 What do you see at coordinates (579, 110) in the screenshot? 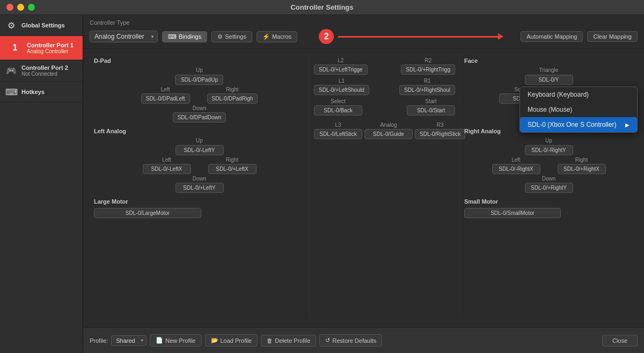
I see `mapping-dropdown: Keyboard (Keyboard) Mouse (Mouse) SDL-0 …` at bounding box center [579, 110].